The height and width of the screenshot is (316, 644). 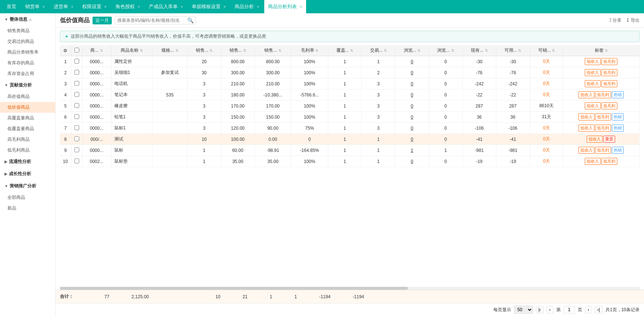 What do you see at coordinates (285, 7) in the screenshot?
I see `nav-analysis-list: 商品分析列表 ×` at bounding box center [285, 7].